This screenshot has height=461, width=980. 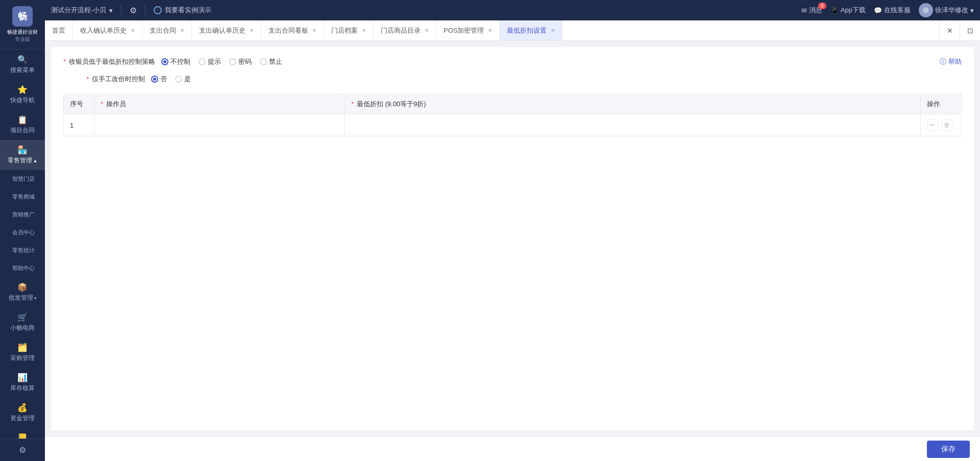 I want to click on radio-hint-input, so click(x=202, y=62).